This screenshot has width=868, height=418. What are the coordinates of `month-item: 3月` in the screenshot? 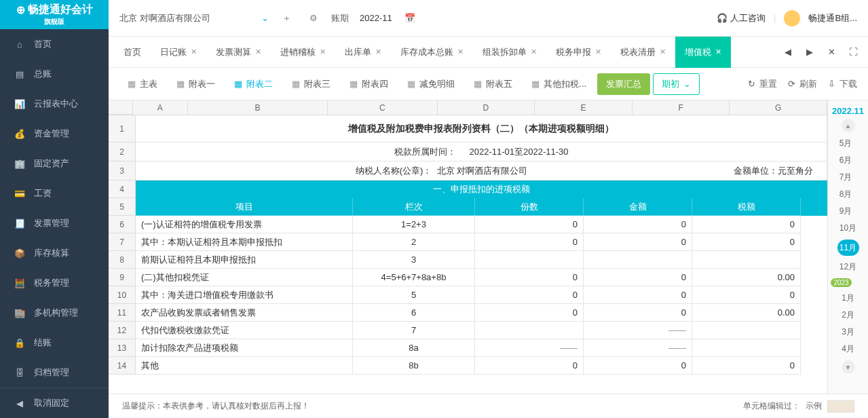 It's located at (848, 332).